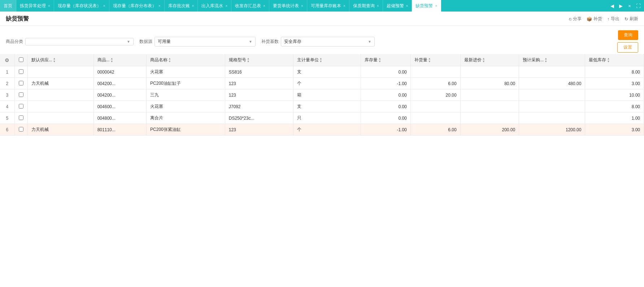  What do you see at coordinates (270, 42) in the screenshot?
I see `replenish-label: 补货基数` at bounding box center [270, 42].